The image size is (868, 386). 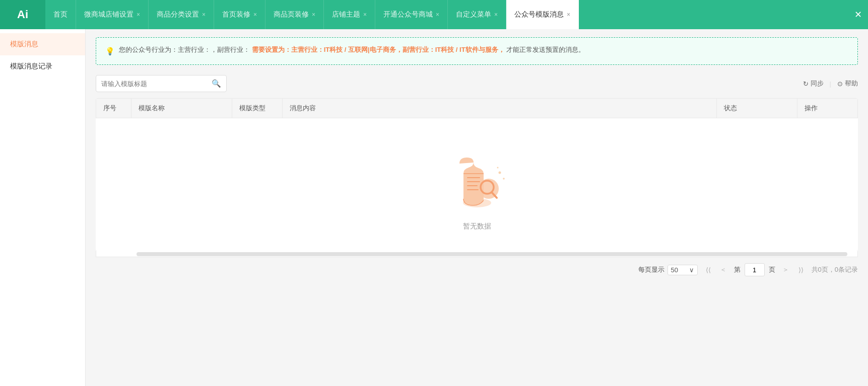 I want to click on search-button: 🔍, so click(x=217, y=84).